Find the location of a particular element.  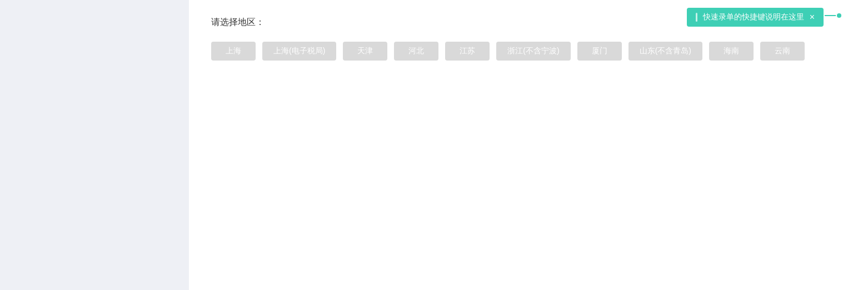

region-button: 山东(不含青岛) is located at coordinates (666, 51).